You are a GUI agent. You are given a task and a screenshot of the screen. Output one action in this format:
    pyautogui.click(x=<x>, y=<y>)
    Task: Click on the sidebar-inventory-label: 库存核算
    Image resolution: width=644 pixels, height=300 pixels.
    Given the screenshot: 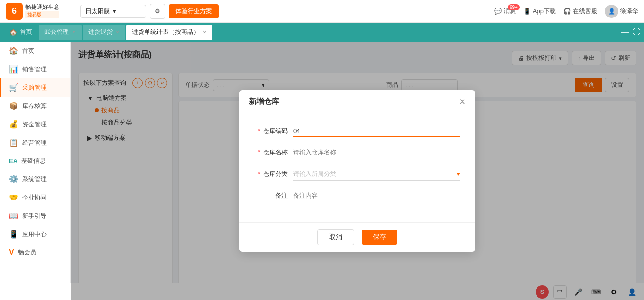 What is the action you would take?
    pyautogui.click(x=34, y=106)
    